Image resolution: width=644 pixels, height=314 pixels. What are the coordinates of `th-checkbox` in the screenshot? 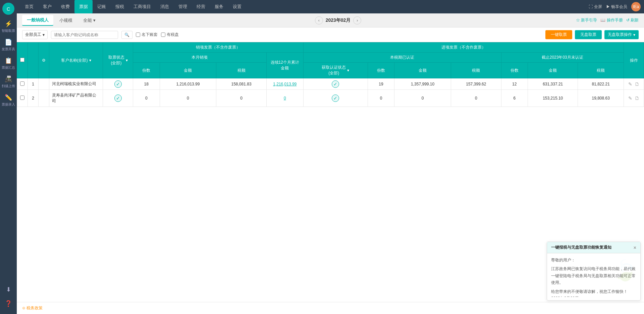 It's located at (22, 60).